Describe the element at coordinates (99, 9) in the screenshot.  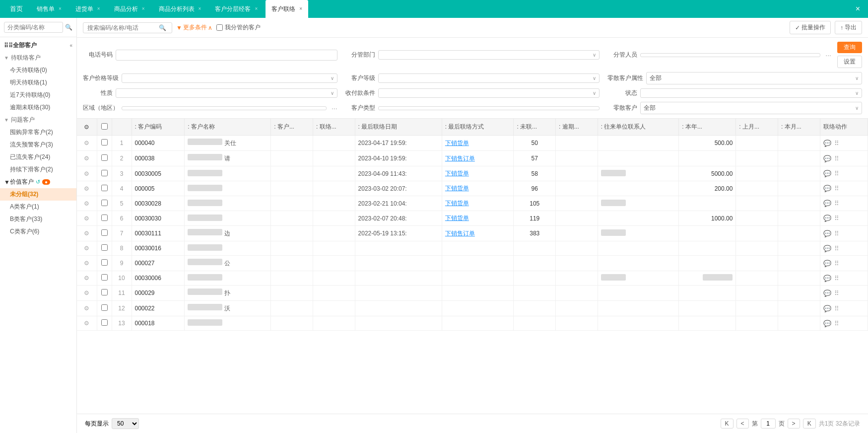
I see `close-tab-purchase: ×` at that location.